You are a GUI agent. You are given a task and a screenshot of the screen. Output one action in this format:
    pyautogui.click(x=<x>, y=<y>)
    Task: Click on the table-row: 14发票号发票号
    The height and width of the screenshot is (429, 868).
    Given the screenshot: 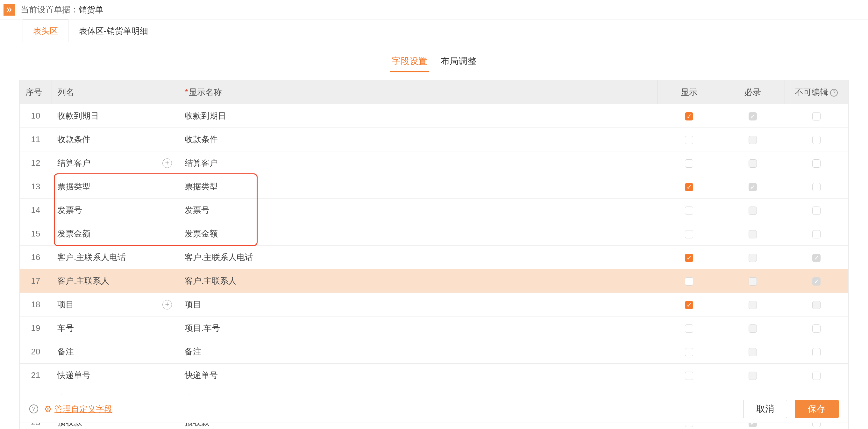 What is the action you would take?
    pyautogui.click(x=434, y=210)
    